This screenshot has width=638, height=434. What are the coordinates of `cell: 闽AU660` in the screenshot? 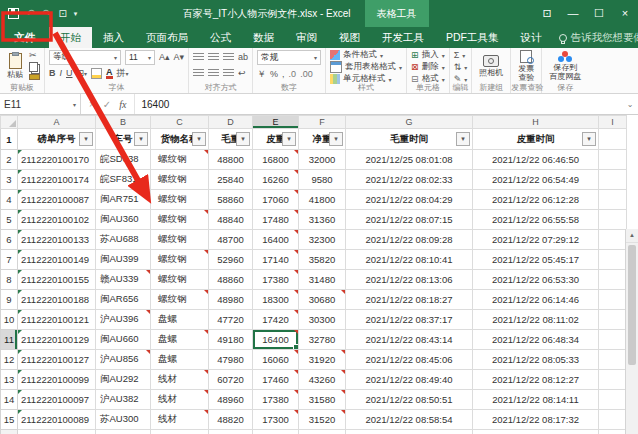 It's located at (124, 340).